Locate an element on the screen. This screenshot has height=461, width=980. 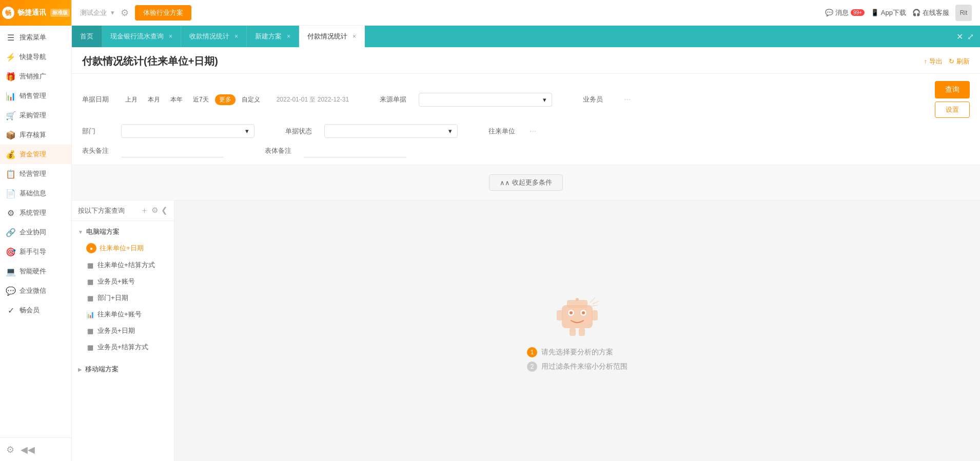
topbar: 测试企业 ▾ ⚙ 体验行业方案 💬 消息 99+ 📱 App下载 🎧 在线客服 … is located at coordinates (526, 13).